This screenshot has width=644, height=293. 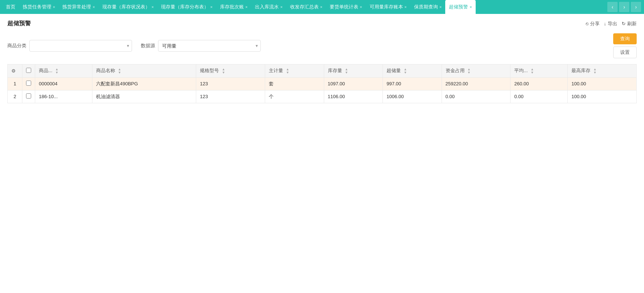 I want to click on nav-item-现存量库存分布表: 现存量（库存分布表） ×, so click(x=187, y=7).